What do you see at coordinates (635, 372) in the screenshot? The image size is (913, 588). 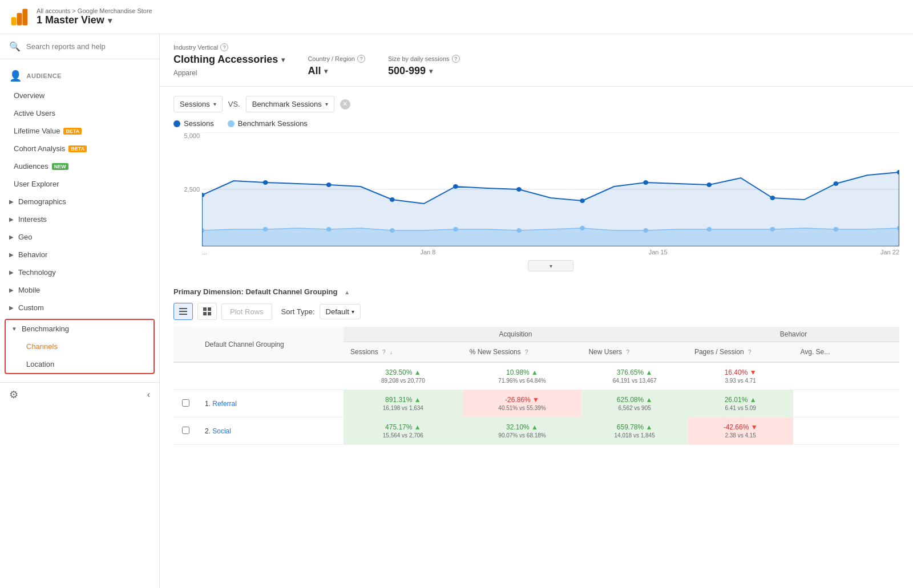 I see `totals-new-users-pct: 376.65% ▲` at bounding box center [635, 372].